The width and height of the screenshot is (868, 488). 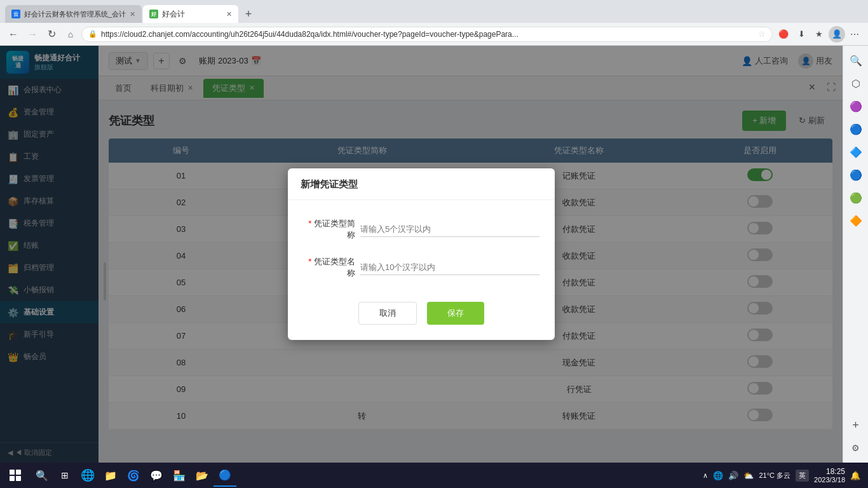 What do you see at coordinates (450, 229) in the screenshot?
I see `field-short-input` at bounding box center [450, 229].